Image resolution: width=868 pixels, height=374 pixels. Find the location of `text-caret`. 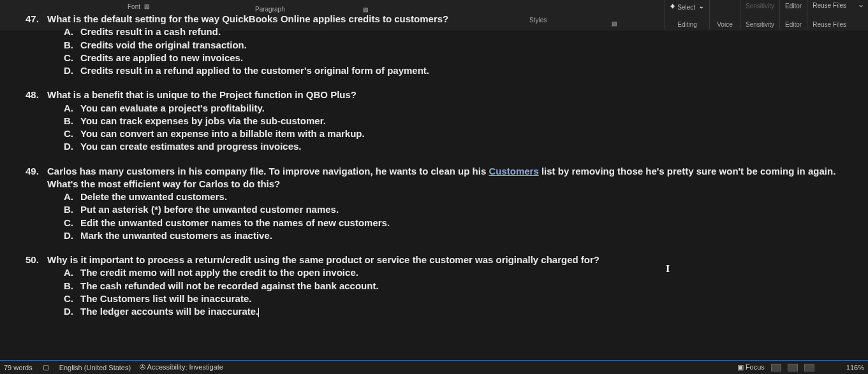

text-caret is located at coordinates (259, 312).